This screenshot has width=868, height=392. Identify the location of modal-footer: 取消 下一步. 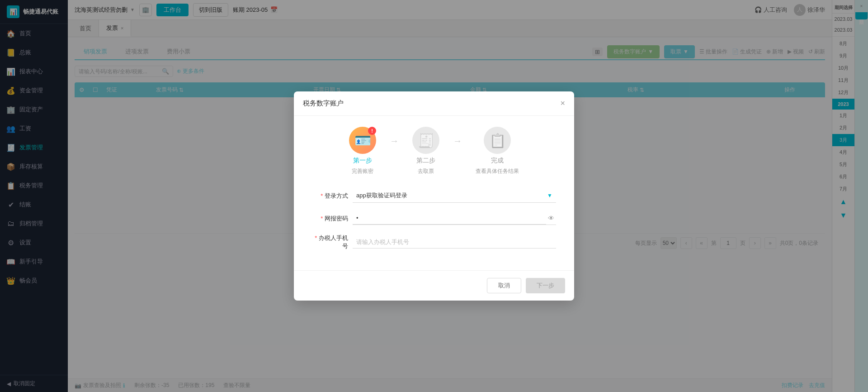
(434, 285).